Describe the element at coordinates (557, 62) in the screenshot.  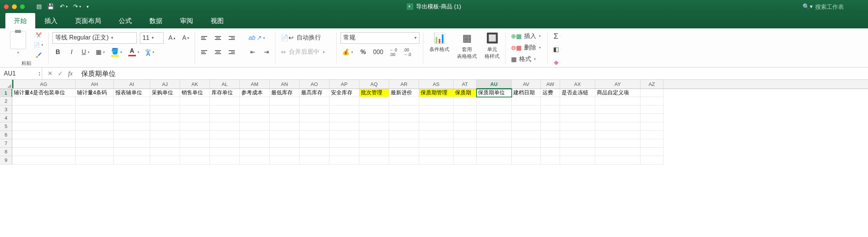
I see `clear-button: ◆·` at that location.